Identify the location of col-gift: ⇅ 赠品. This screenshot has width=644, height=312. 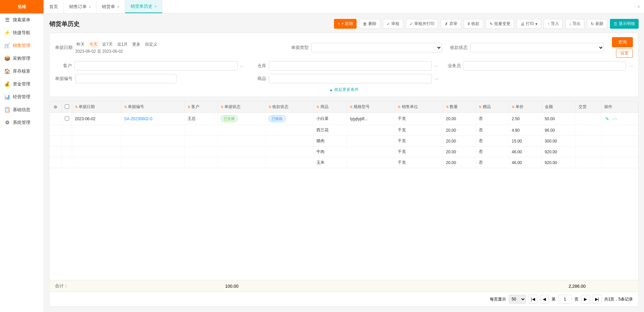
(493, 107).